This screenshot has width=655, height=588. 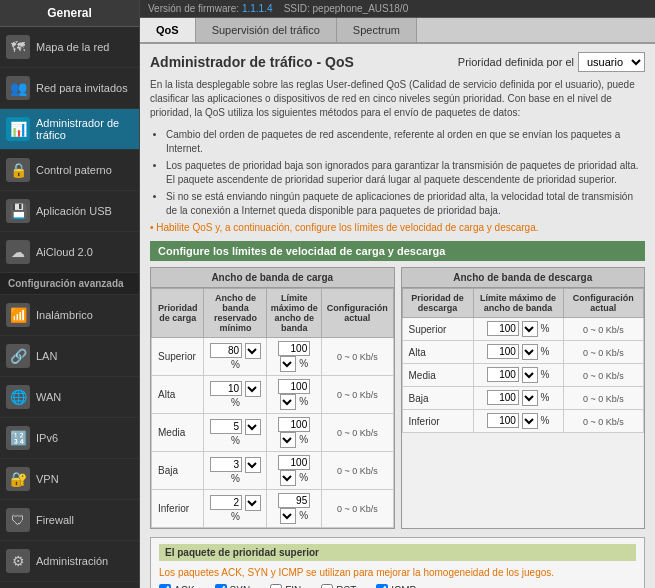 What do you see at coordinates (523, 352) in the screenshot?
I see `download-row: Alta ▼ % 0 ~ 0 Kb/s` at bounding box center [523, 352].